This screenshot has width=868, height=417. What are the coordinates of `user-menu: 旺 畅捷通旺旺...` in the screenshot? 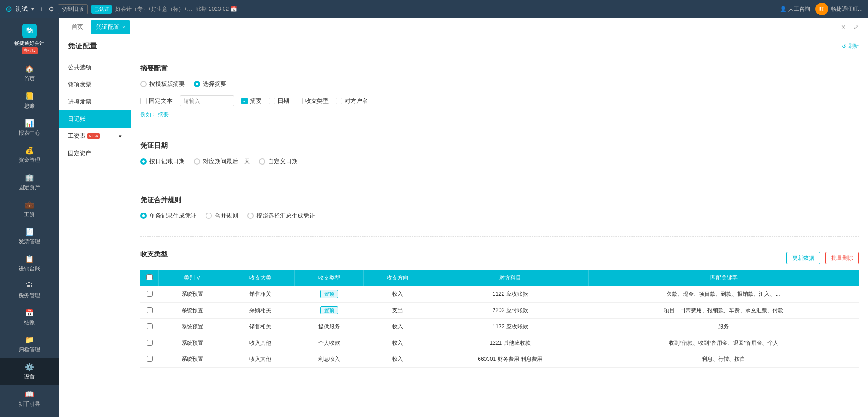 It's located at (839, 9).